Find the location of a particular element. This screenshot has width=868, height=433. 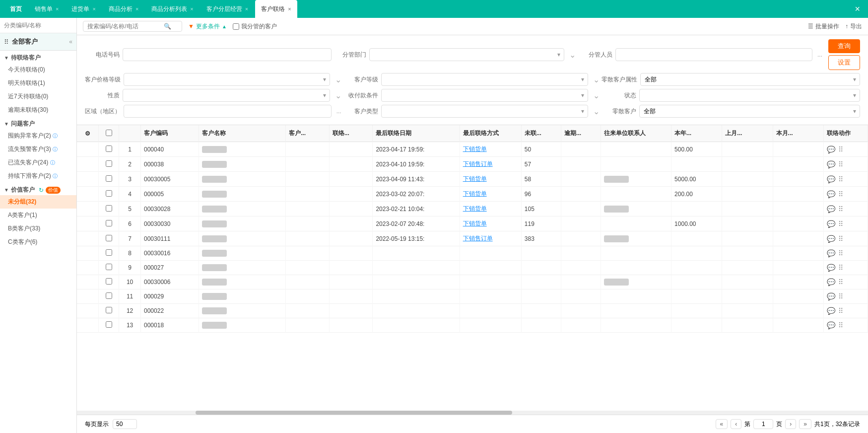

my-customers-check is located at coordinates (236, 27).